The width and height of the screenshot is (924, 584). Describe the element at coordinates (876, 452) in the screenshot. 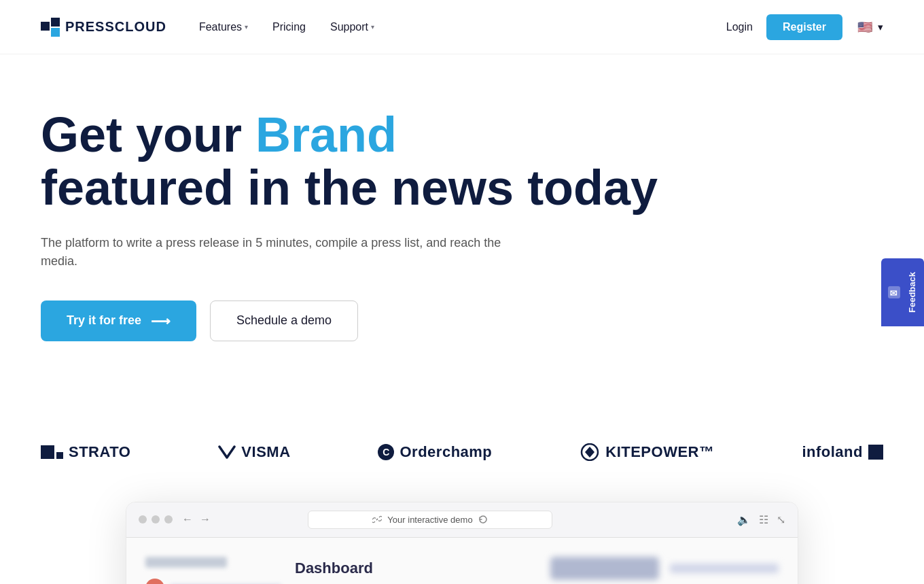

I see `infoland-icon` at that location.